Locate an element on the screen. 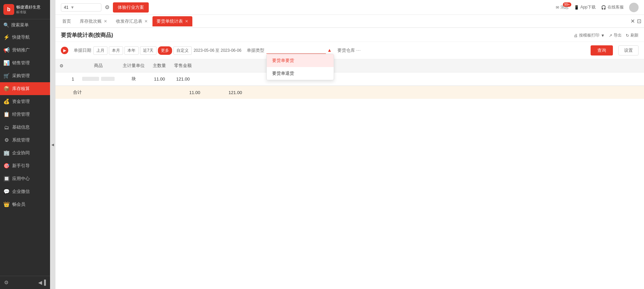  topbar: 41 ▼ ⚙ 体验行业方案 ✉ 消息 99+ 📱 App下载 🎧 在线客服 is located at coordinates (350, 7).